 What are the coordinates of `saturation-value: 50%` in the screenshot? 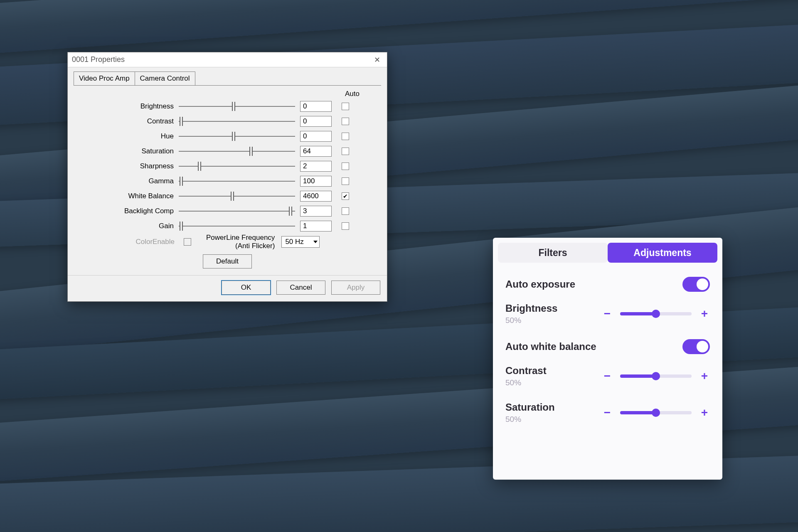 It's located at (530, 419).